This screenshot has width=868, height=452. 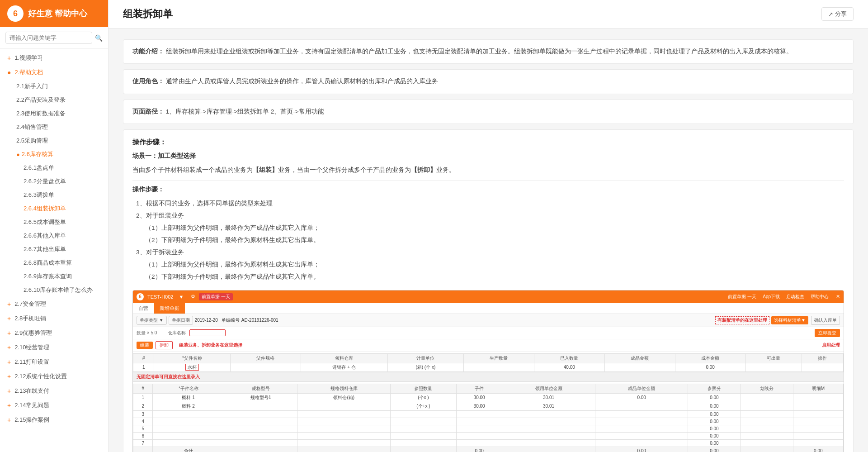 What do you see at coordinates (488, 421) in the screenshot?
I see `table-row: 40.00` at bounding box center [488, 421].